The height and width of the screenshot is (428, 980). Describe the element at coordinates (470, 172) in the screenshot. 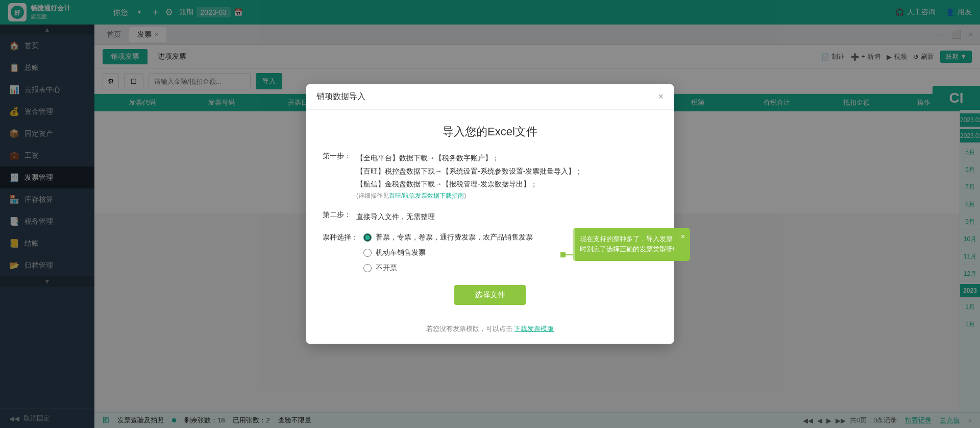

I see `step1-line2: 【百旺】税控盘数据下载→【系统设置-系统参数设置-发票批量导入】；` at that location.